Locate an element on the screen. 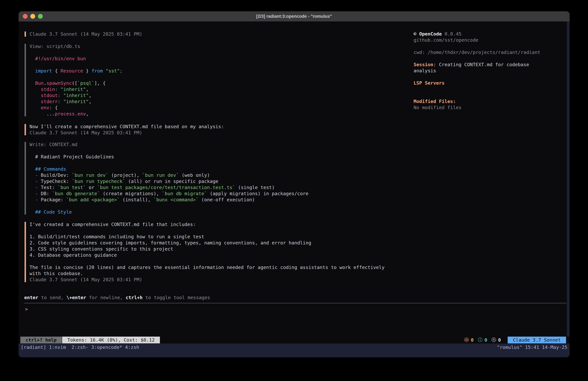 This screenshot has height=381, width=588. terminal-line: analysis is located at coordinates (489, 71).